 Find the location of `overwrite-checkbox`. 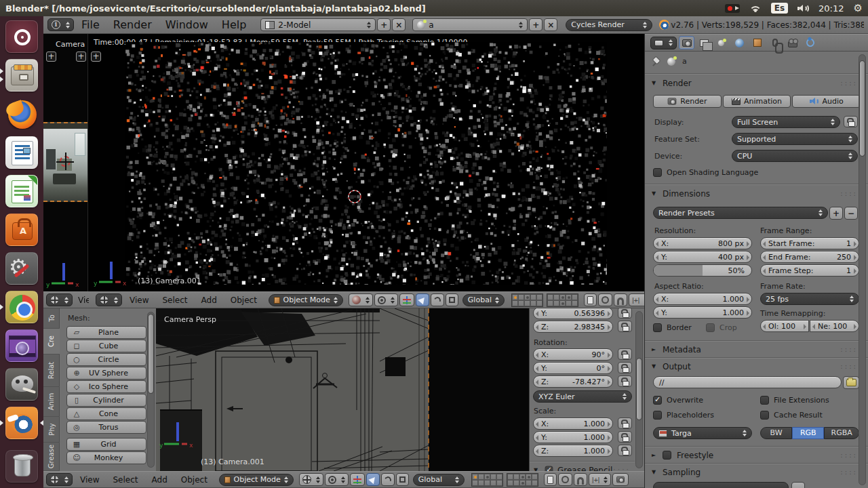

overwrite-checkbox is located at coordinates (658, 400).